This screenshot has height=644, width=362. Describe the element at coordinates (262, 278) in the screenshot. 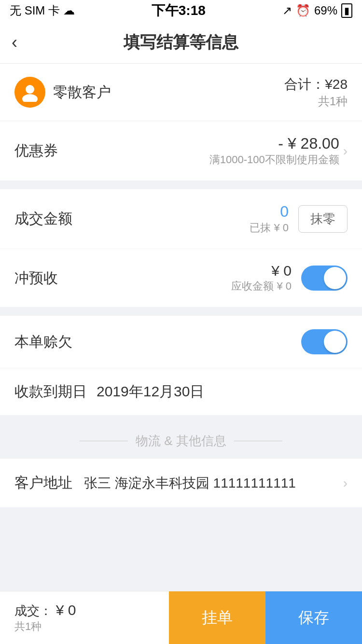

I see `advance-payment-values: ¥ 0 应收金额 ¥ 0` at that location.